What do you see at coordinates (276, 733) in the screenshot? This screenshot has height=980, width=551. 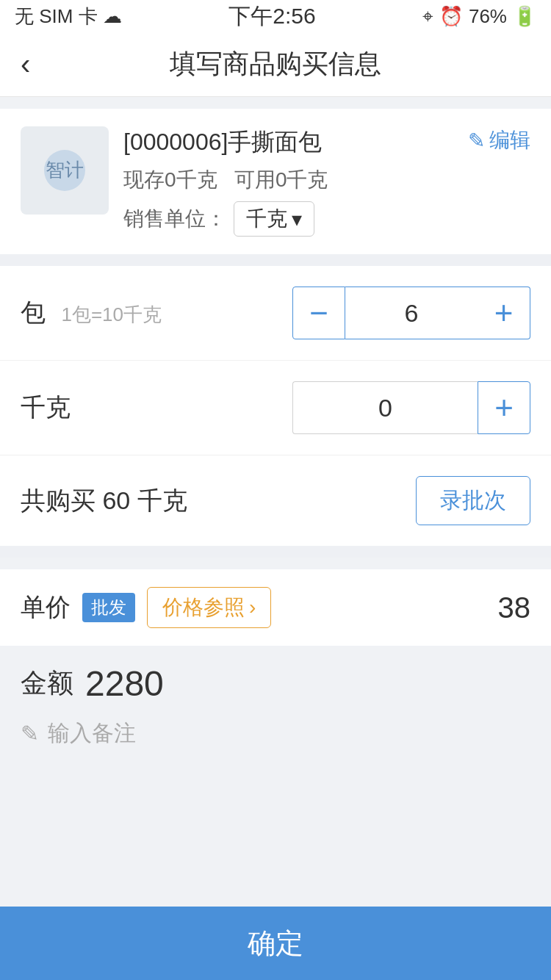 I see `note-row: ✎ 输入备注` at bounding box center [276, 733].